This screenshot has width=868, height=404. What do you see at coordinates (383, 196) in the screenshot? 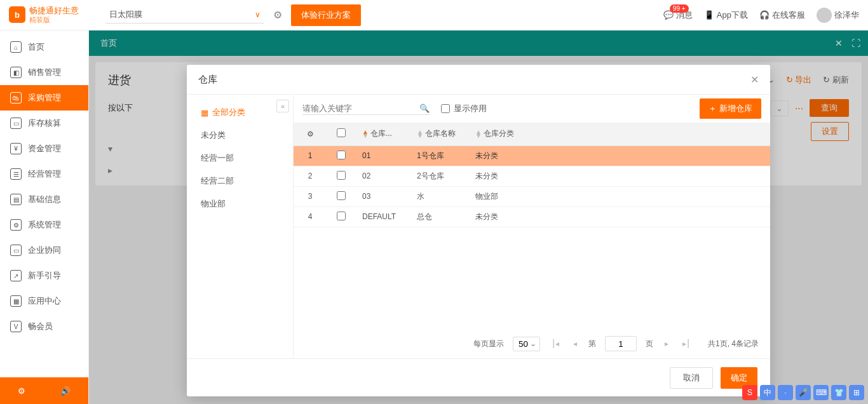
I see `row-code: 03` at bounding box center [383, 196].